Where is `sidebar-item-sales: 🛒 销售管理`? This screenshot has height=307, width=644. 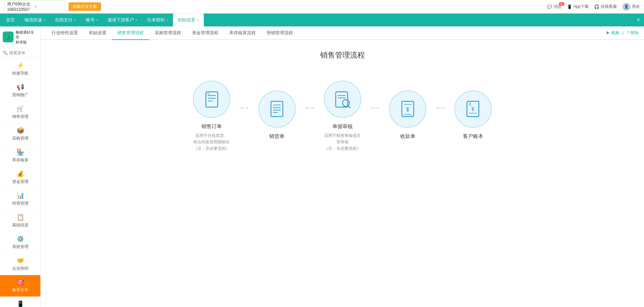
sidebar-item-sales: 🛒 销售管理 is located at coordinates (20, 112).